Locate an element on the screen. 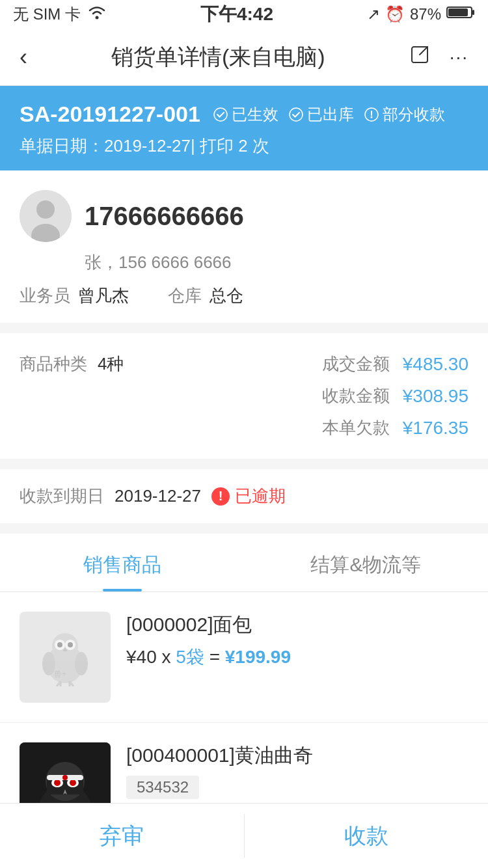 The width and height of the screenshot is (488, 868). tabs: 销售商品 结算&物流等 is located at coordinates (244, 563).